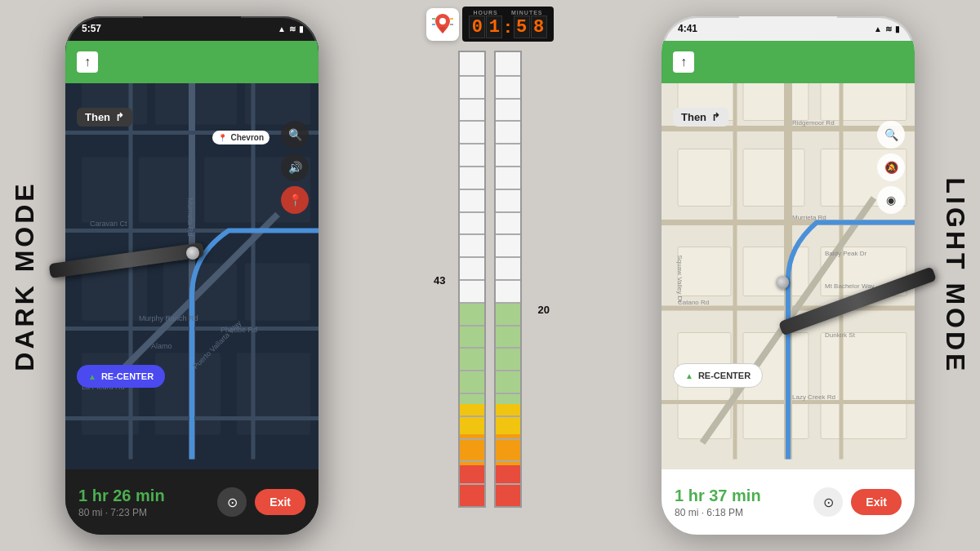 This screenshot has height=551, width=980. I want to click on minutes-label: MINUTES, so click(528, 13).